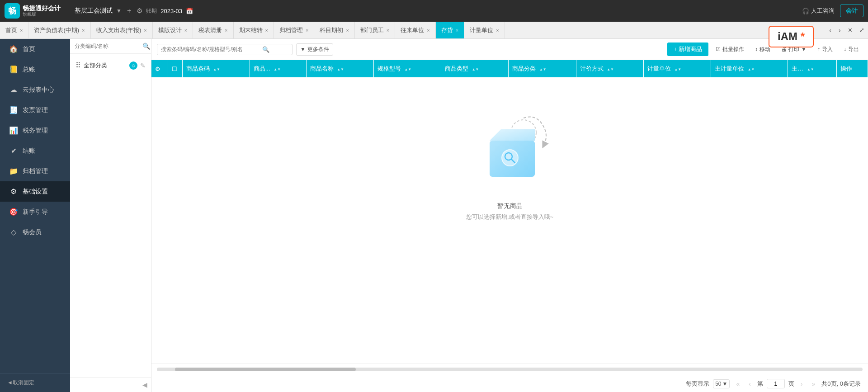 The height and width of the screenshot is (392, 868). What do you see at coordinates (428, 30) in the screenshot?
I see `tab-close-contacts: ×` at bounding box center [428, 30].